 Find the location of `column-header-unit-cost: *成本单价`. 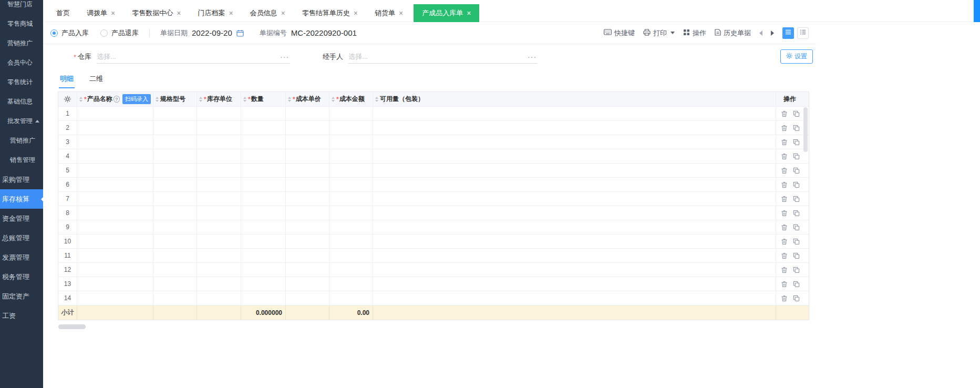

column-header-unit-cost: *成本单价 is located at coordinates (308, 99).